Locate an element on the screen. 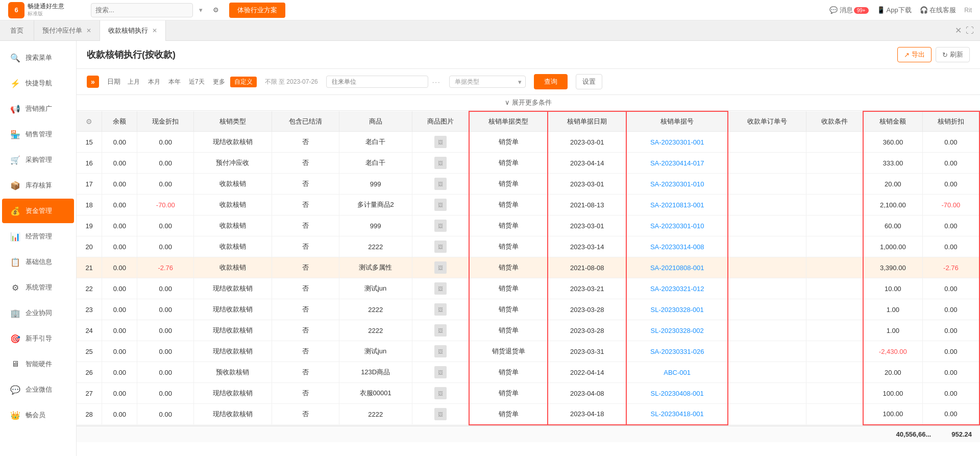  sidebar-item-search: 🔍 搜索菜单 is located at coordinates (38, 58).